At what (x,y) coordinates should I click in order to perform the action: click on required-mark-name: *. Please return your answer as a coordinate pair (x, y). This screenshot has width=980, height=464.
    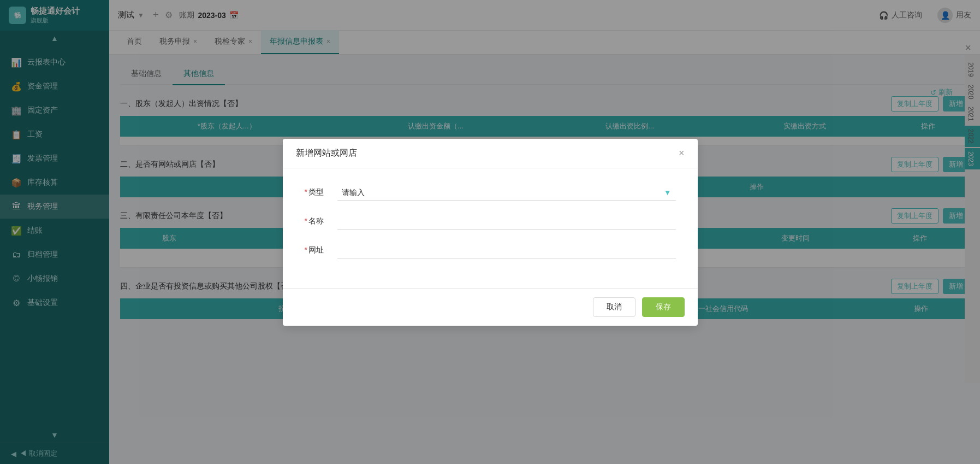
    Looking at the image, I should click on (306, 221).